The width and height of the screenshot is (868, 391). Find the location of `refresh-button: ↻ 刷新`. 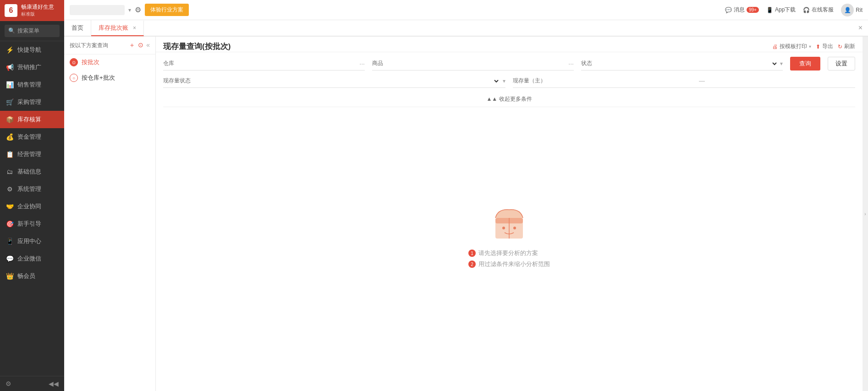

refresh-button: ↻ 刷新 is located at coordinates (846, 47).